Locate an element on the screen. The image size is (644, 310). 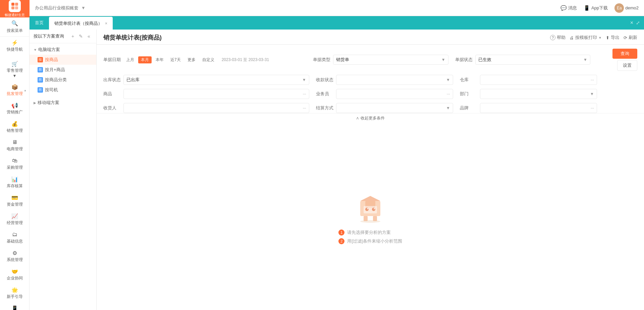
add-scheme-button: + is located at coordinates (73, 36).